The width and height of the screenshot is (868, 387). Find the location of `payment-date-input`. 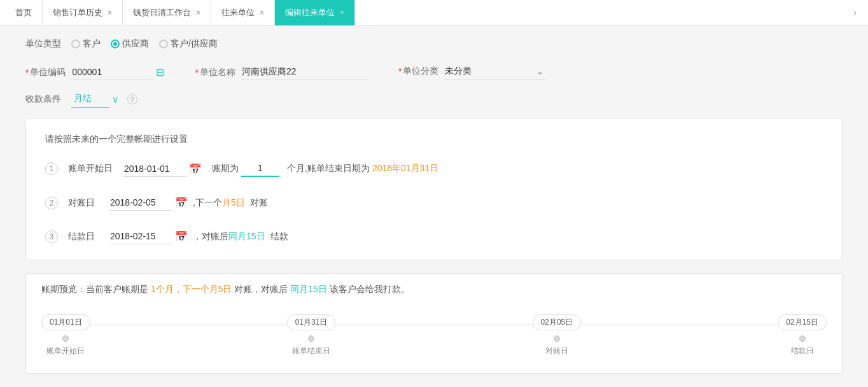

payment-date-input is located at coordinates (141, 237).